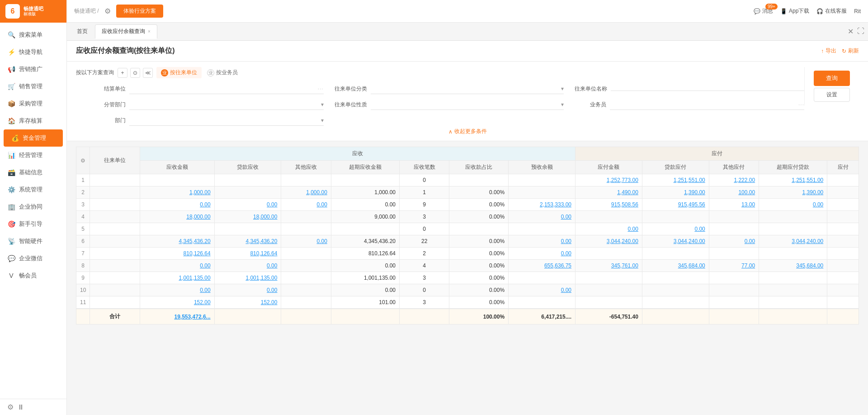 The width and height of the screenshot is (868, 415). What do you see at coordinates (829, 51) in the screenshot?
I see `export-button: ↑ 导出` at bounding box center [829, 51].